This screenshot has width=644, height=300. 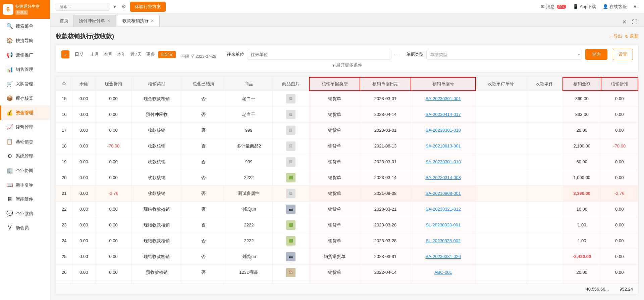 I want to click on sidebar-item-hardware: 🖥 智能硬件, so click(x=25, y=199).